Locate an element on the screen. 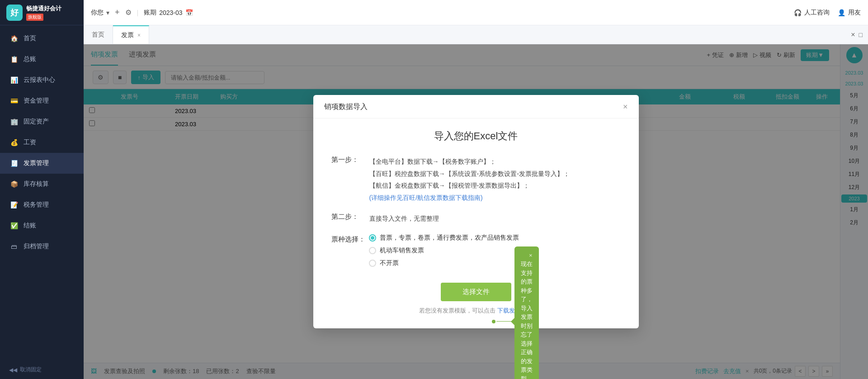  topbar: 你您 ▾ + ⚙ | 账期 2023-03 📅 🎧 人工咨询 👤 用友 is located at coordinates (476, 13).